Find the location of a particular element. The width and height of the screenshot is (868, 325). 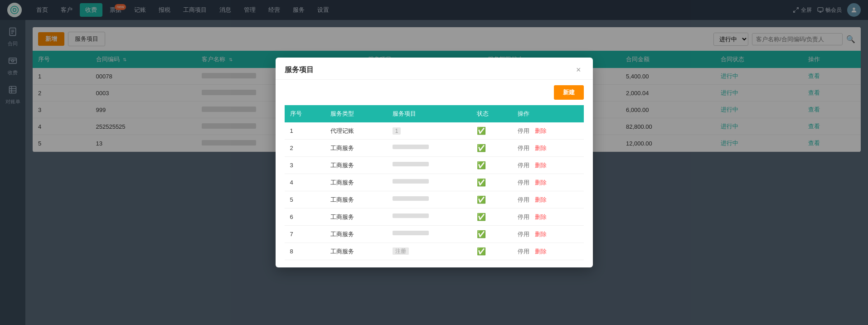

modal-header: 服务项目 × is located at coordinates (434, 69).